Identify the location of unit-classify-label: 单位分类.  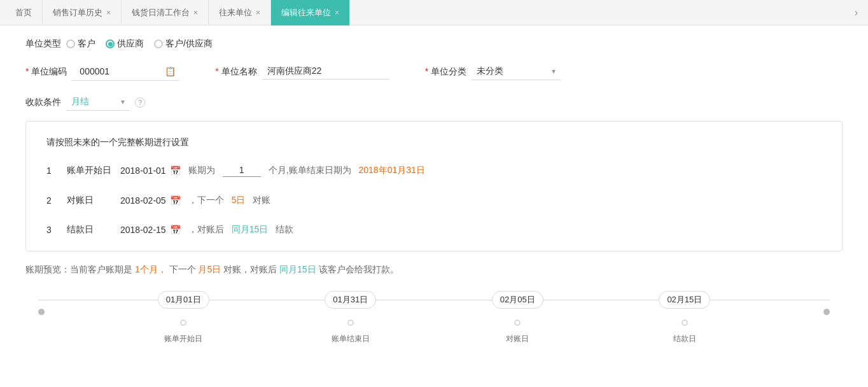
(445, 72).